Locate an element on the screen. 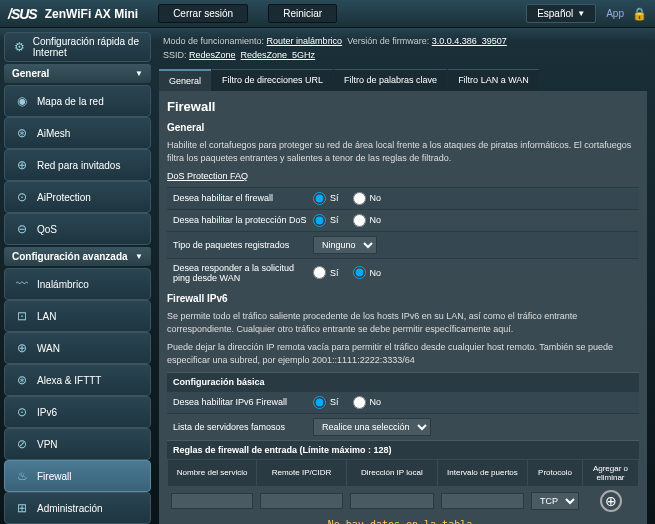 This screenshot has height=524, width=655. protocol-select: TCP is located at coordinates (555, 501).